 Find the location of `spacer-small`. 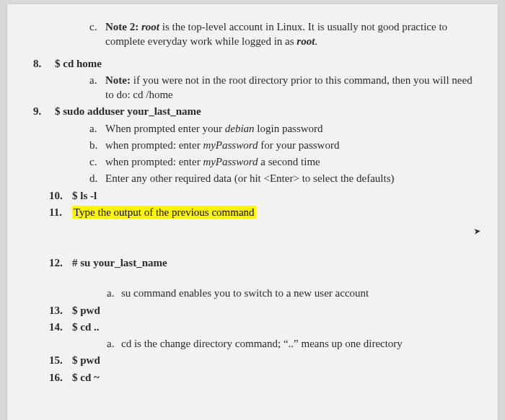

spacer-small is located at coordinates (252, 278).